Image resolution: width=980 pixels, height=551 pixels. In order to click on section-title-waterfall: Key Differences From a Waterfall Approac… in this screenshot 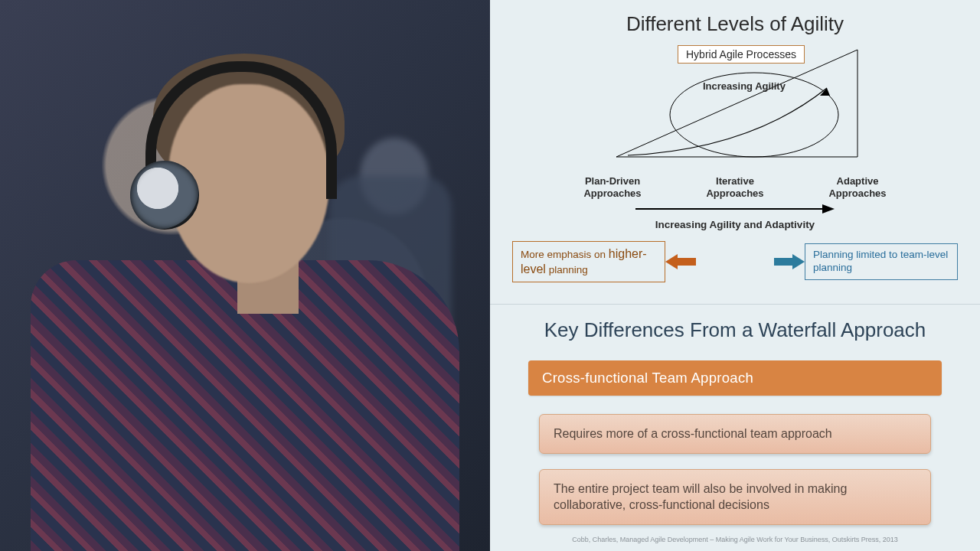, I will do `click(735, 331)`.